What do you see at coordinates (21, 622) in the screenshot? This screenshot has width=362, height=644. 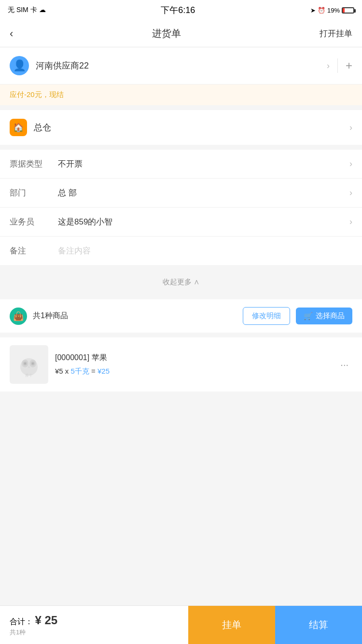 I see `total-label: 合计：` at bounding box center [21, 622].